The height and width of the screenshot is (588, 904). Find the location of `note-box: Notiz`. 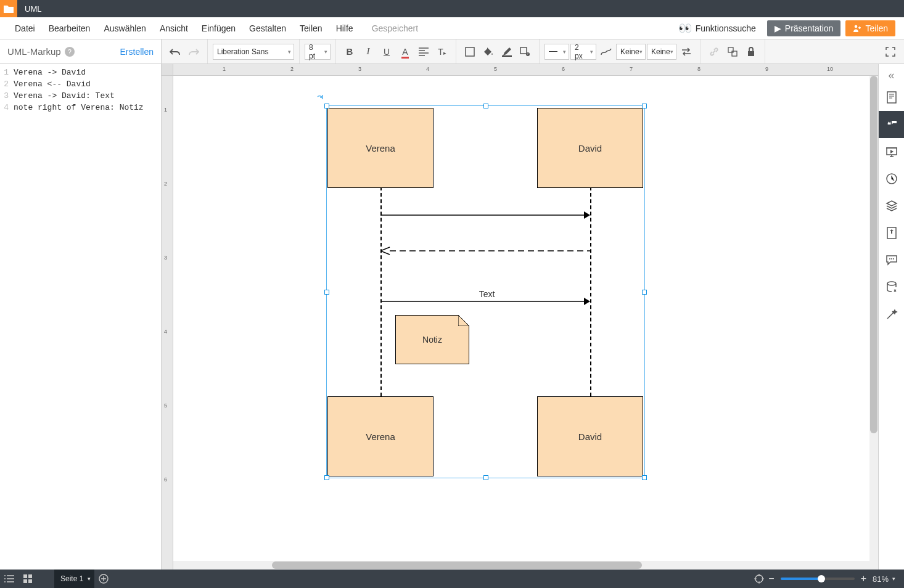

note-box: Notiz is located at coordinates (432, 340).